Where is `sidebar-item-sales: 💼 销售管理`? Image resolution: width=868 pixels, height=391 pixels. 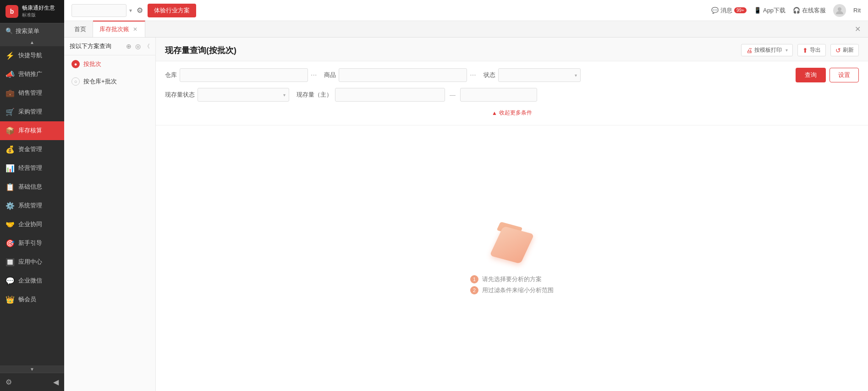
sidebar-item-sales: 💼 销售管理 is located at coordinates (32, 93).